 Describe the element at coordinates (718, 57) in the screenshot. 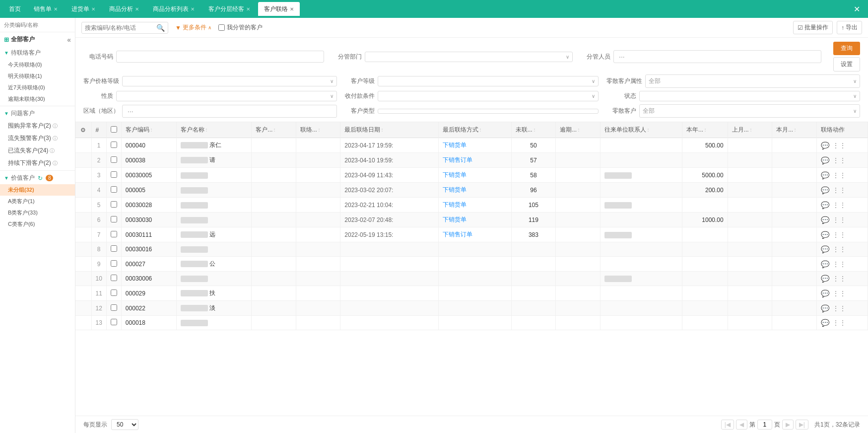

I see `person-select: ···` at that location.